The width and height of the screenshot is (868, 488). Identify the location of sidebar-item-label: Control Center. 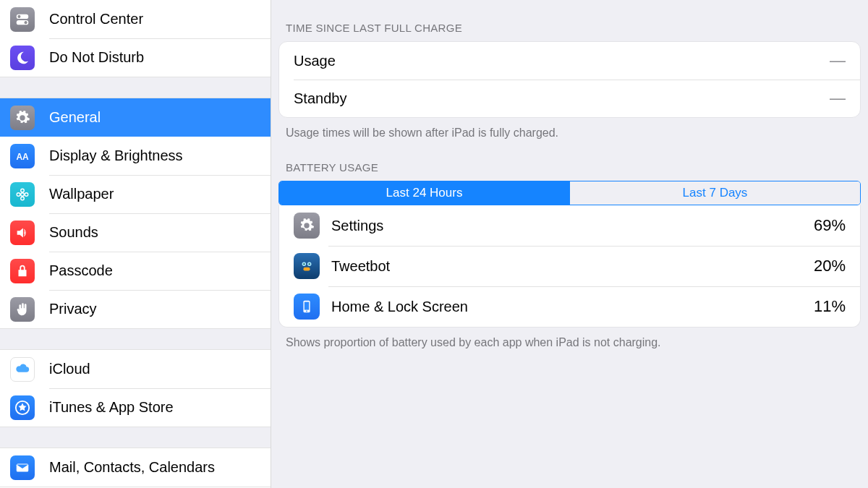
(96, 19).